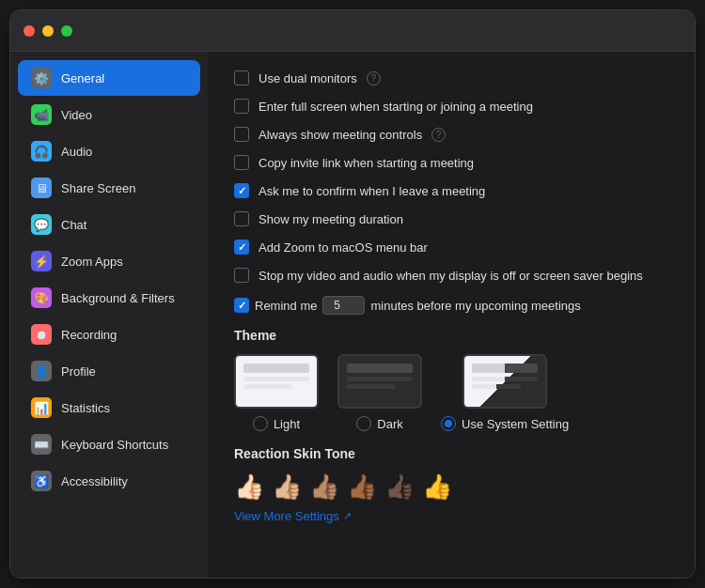 The width and height of the screenshot is (705, 588). Describe the element at coordinates (41, 261) in the screenshot. I see `zoom-apps-icon: ⚡` at that location.